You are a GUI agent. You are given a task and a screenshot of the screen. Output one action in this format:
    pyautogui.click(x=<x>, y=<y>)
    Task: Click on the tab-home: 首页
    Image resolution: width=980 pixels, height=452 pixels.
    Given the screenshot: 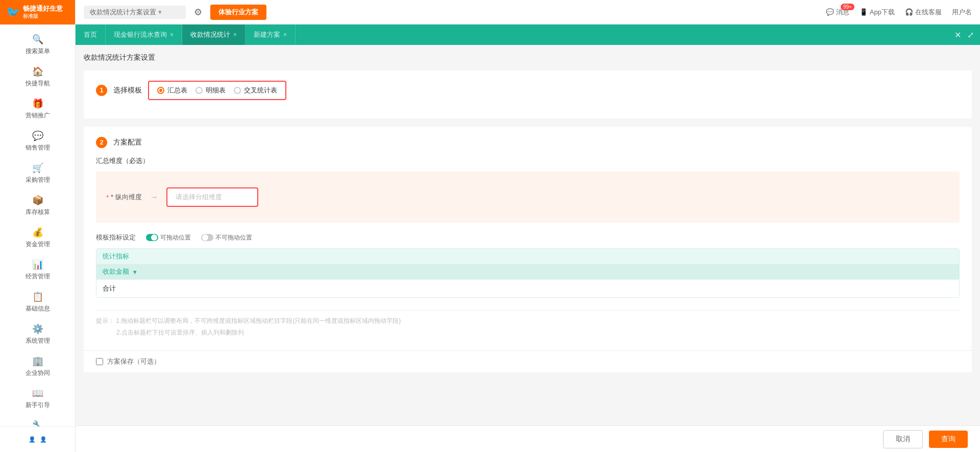 What is the action you would take?
    pyautogui.click(x=91, y=35)
    